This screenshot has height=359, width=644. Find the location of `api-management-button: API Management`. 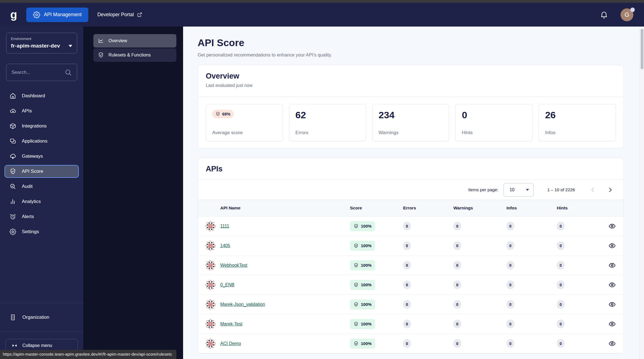

api-management-button: API Management is located at coordinates (57, 15).